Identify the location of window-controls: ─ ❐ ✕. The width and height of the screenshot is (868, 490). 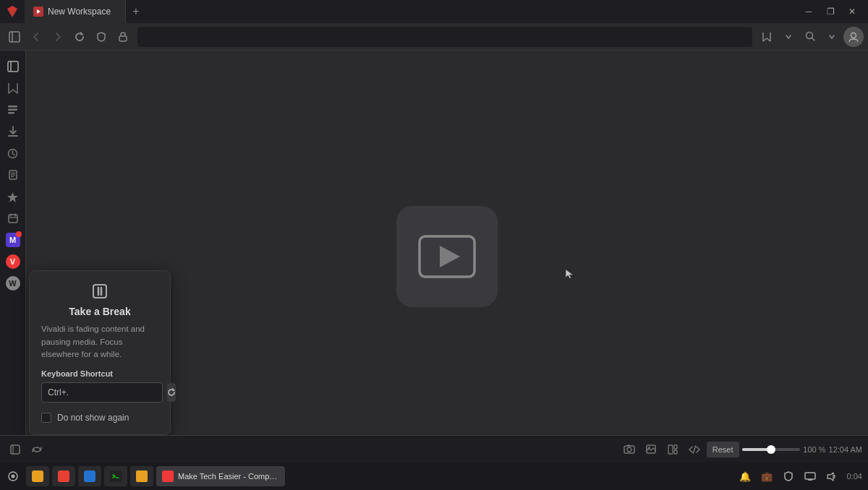
(833, 12).